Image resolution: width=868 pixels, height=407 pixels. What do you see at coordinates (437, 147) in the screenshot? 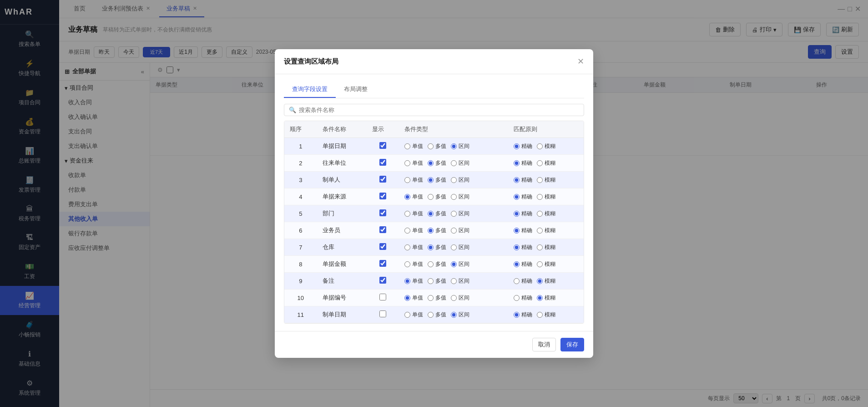
I see `condition-label-多值-0: 多值` at bounding box center [437, 147].